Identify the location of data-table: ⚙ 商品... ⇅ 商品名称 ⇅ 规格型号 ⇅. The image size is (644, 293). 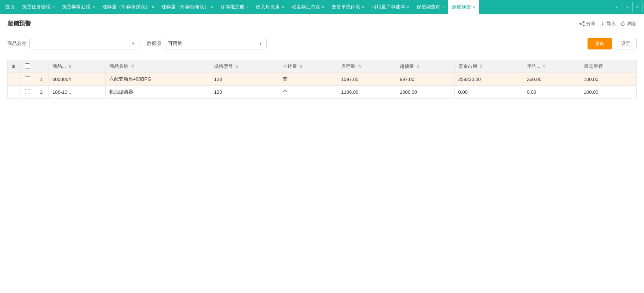
(322, 79).